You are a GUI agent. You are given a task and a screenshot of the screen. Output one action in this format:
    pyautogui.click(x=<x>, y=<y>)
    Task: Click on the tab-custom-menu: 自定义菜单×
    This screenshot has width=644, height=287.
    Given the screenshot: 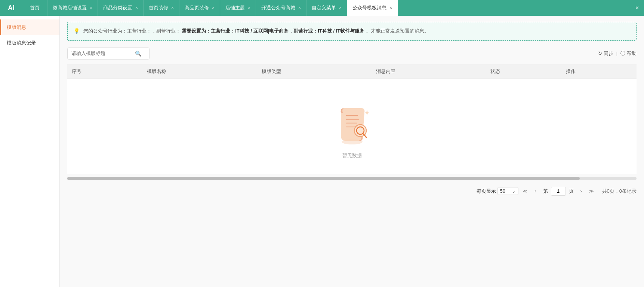 What is the action you would take?
    pyautogui.click(x=327, y=8)
    